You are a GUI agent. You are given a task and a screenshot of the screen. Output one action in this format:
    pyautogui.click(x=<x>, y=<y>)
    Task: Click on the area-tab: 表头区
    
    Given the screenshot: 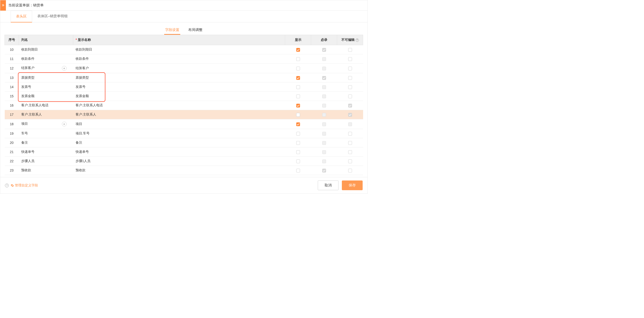 What is the action you would take?
    pyautogui.click(x=22, y=16)
    